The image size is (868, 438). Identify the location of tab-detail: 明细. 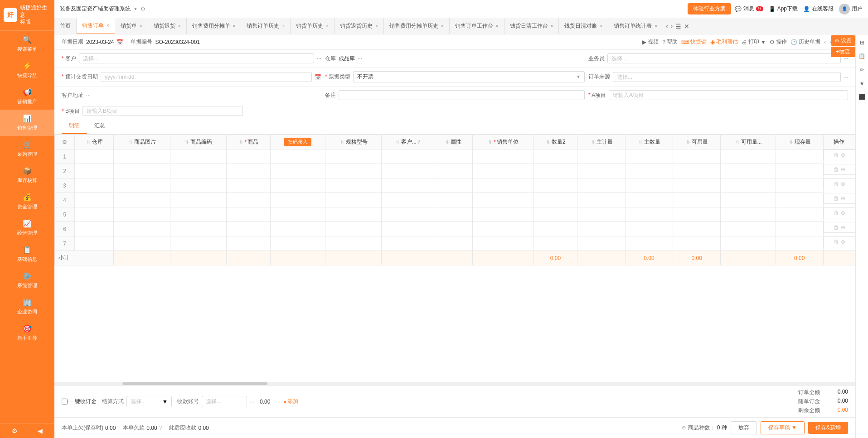
(74, 126).